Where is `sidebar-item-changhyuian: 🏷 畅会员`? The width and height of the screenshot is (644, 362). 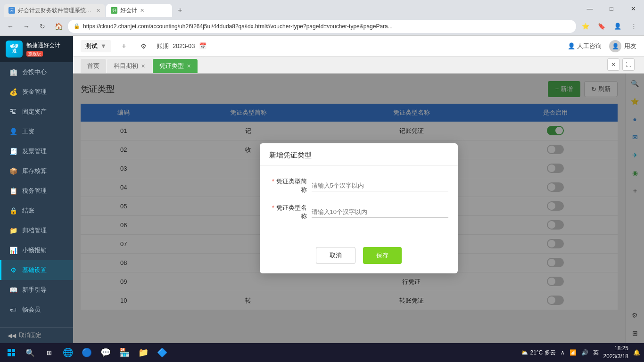 sidebar-item-changhyuian: 🏷 畅会员 is located at coordinates (37, 310).